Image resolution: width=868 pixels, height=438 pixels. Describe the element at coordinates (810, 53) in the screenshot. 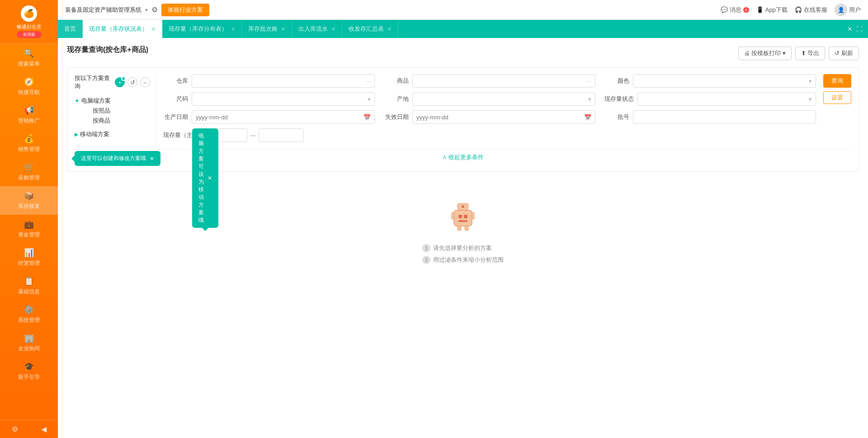

I see `export-btn: ⬆ 导出` at that location.